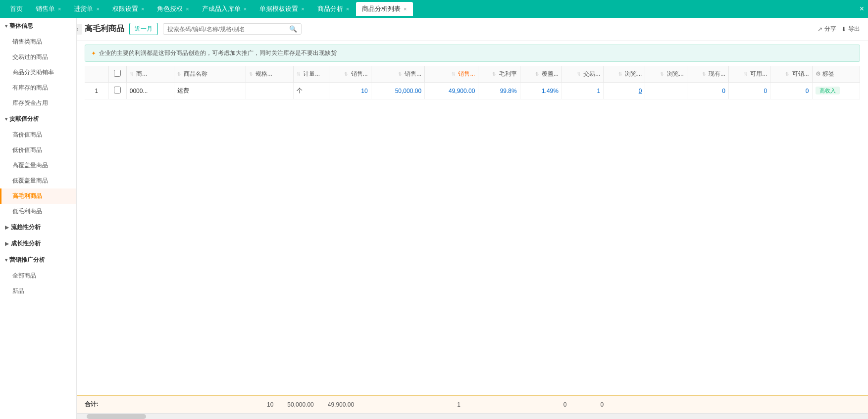  What do you see at coordinates (499, 74) in the screenshot?
I see `col-header-margin: ⇅ 毛利率` at bounding box center [499, 74].